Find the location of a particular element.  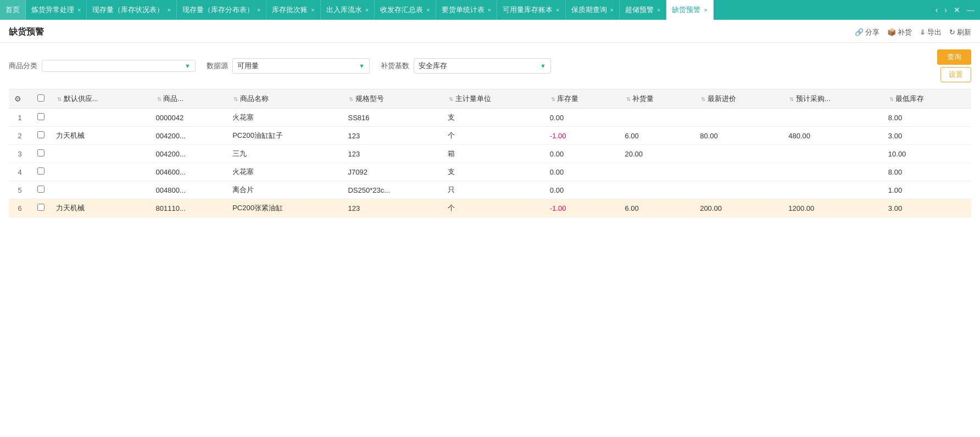

close-tab-exception: × is located at coordinates (79, 10).